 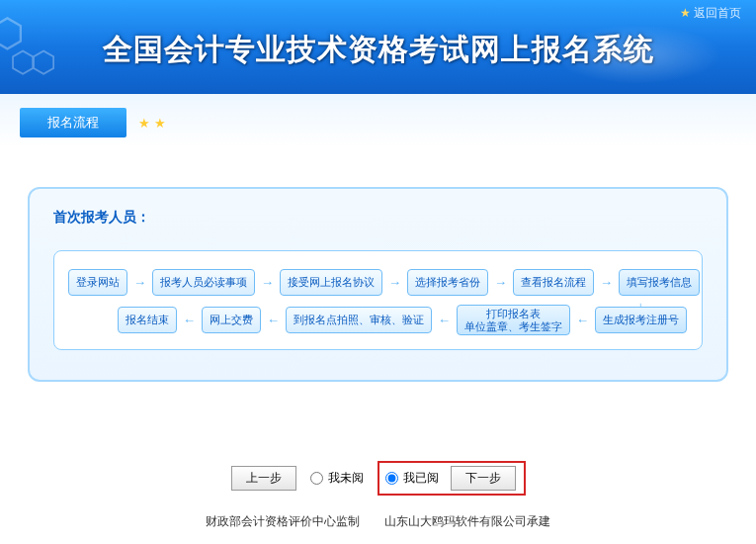 I want to click on tab-registration-flow: 报名流程, so click(x=73, y=123).